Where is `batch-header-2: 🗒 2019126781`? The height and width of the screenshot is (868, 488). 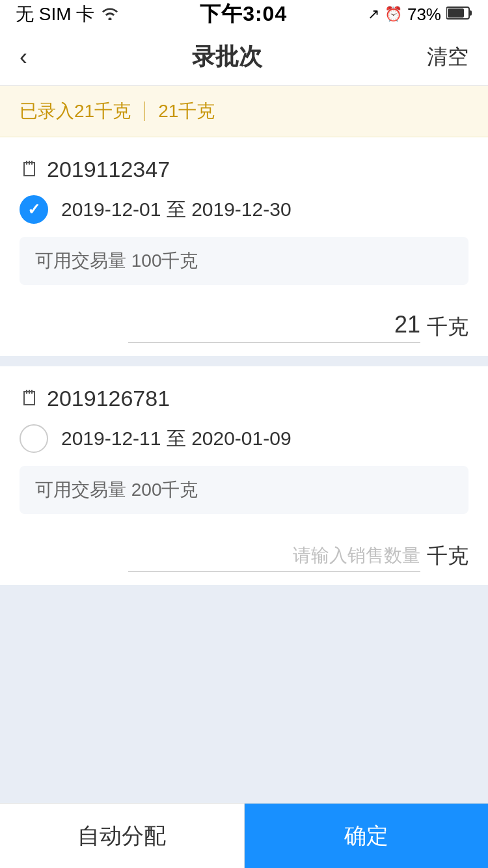
batch-header-2: 🗒 2019126781 is located at coordinates (244, 392).